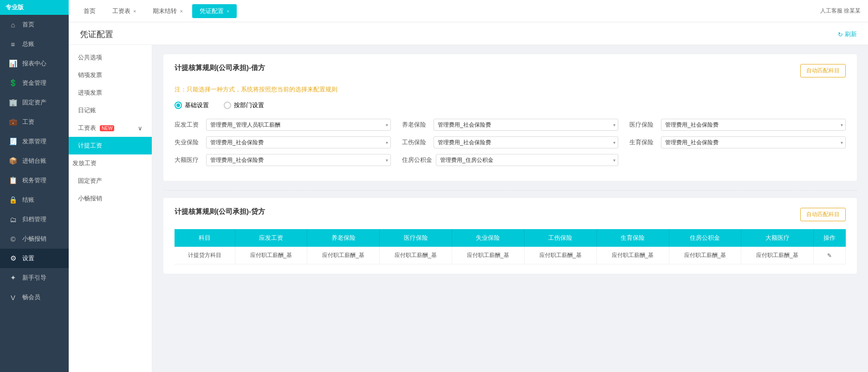  I want to click on left-nav-public: 公共选项, so click(110, 58).